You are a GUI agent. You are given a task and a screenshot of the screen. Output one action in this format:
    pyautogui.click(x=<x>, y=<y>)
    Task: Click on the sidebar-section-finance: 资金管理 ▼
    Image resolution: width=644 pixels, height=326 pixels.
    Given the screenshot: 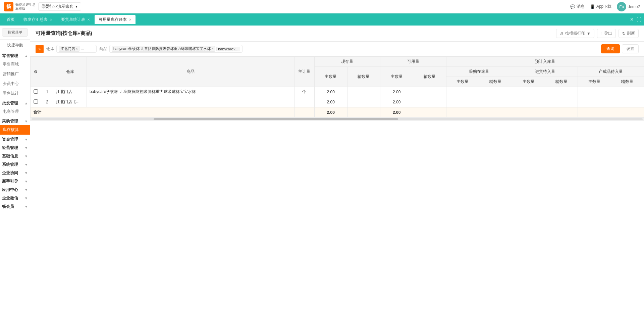 What is the action you would take?
    pyautogui.click(x=15, y=139)
    